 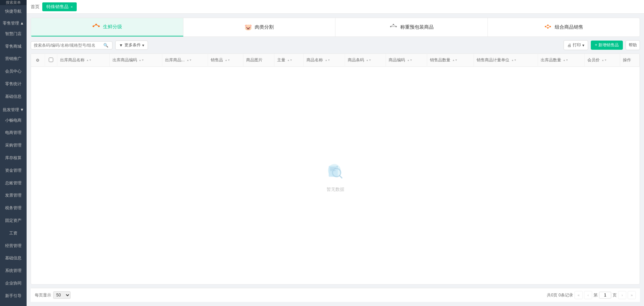 I want to click on sidebar-item-label: 系统管理, so click(x=13, y=271).